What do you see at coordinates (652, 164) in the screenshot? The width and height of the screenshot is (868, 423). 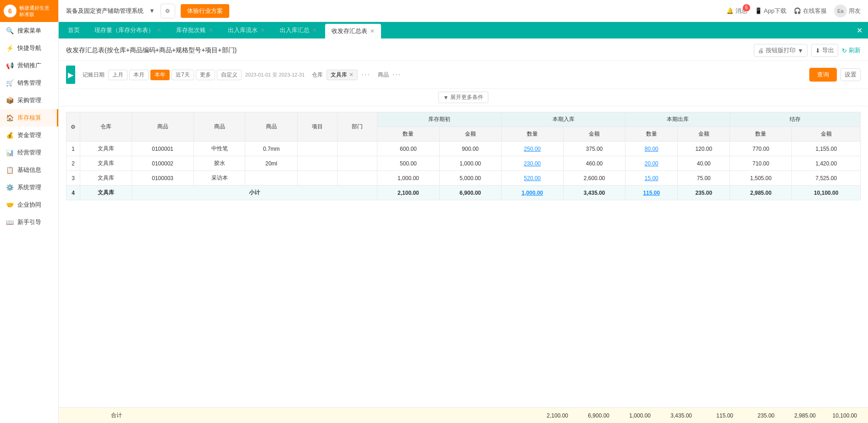 I see `out-qty-link: 20.00` at bounding box center [652, 164].